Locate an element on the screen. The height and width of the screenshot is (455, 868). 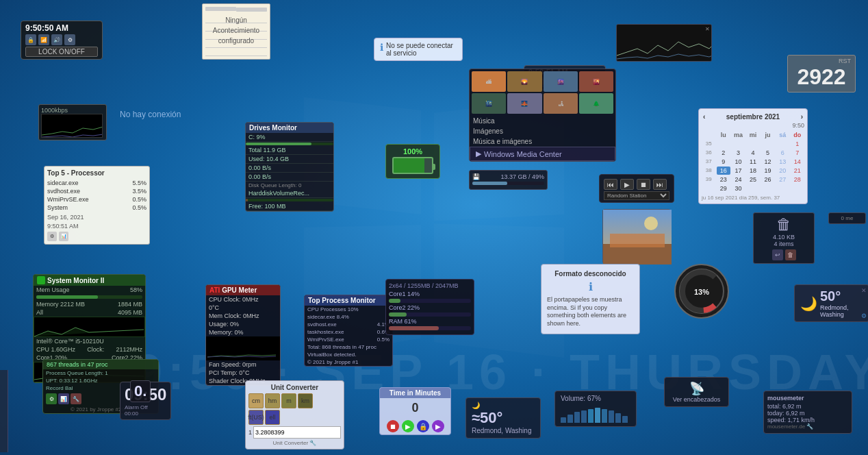
radio-play-button: ▶ is located at coordinates (627, 184).